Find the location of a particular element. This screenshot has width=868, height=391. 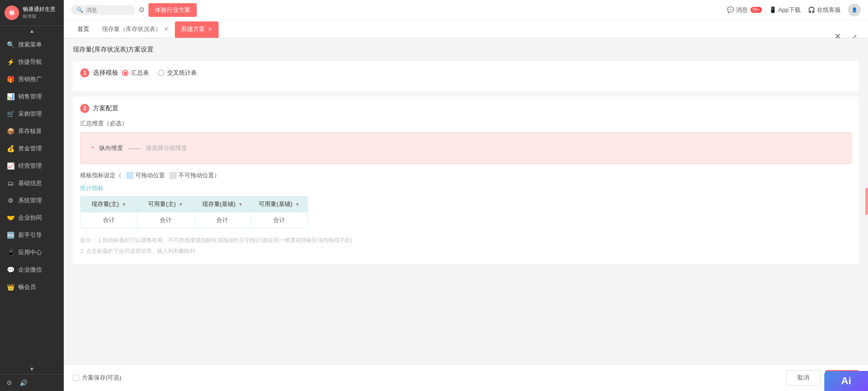

stat-col-1: 可用量(主) ▼ 合计 is located at coordinates (166, 212).